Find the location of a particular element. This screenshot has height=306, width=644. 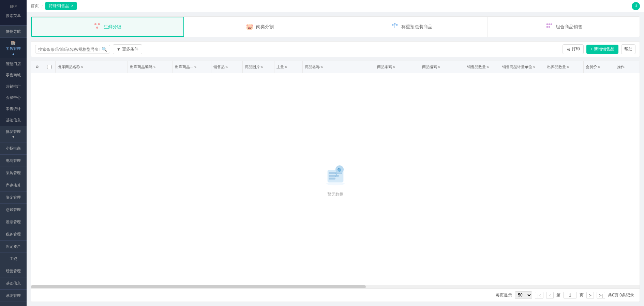

header-bar: 首页 / 特殊销售品 × U is located at coordinates (335, 6).